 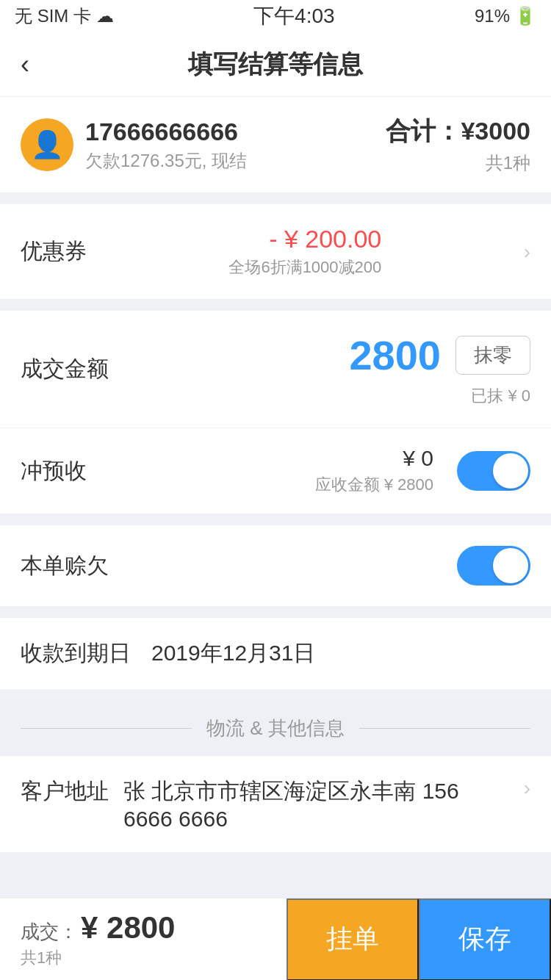 What do you see at coordinates (494, 566) in the screenshot?
I see `debt-toggle` at bounding box center [494, 566].